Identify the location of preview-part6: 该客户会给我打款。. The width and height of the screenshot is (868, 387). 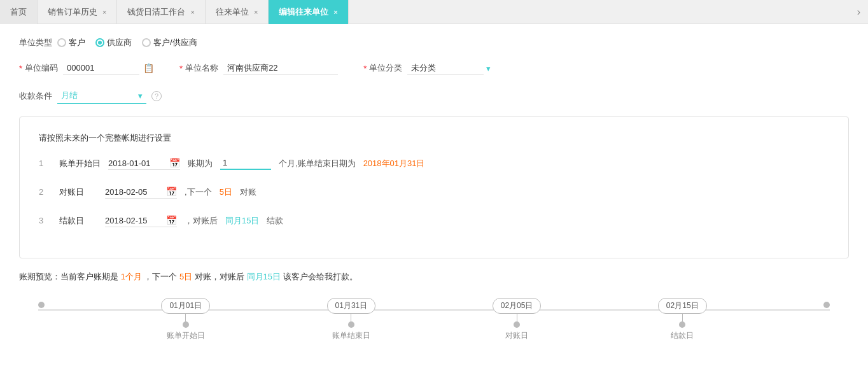
(321, 276).